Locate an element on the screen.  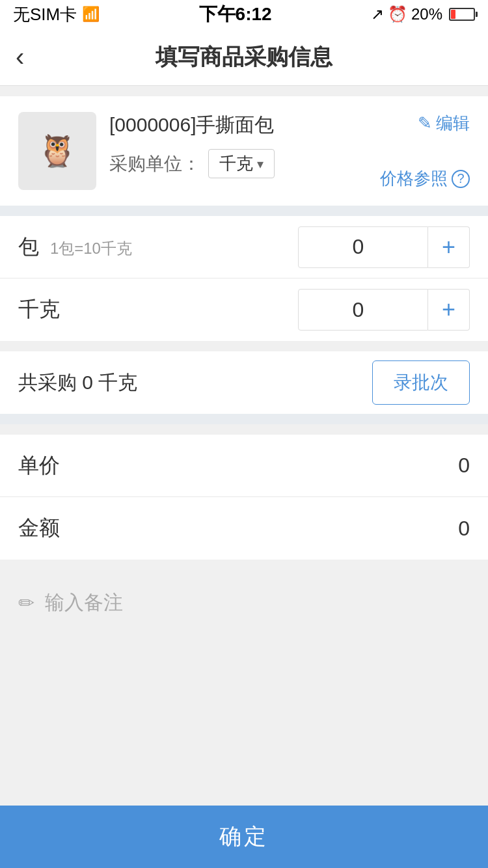
nav-bar: ‹ 填写商品采购信息 is located at coordinates (244, 57).